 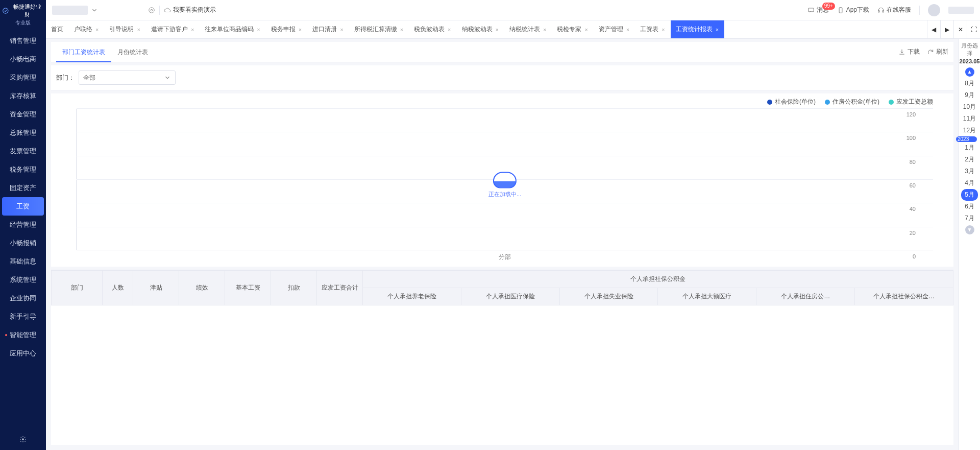 What do you see at coordinates (970, 131) in the screenshot?
I see `month-option-4: 12月` at bounding box center [970, 131].